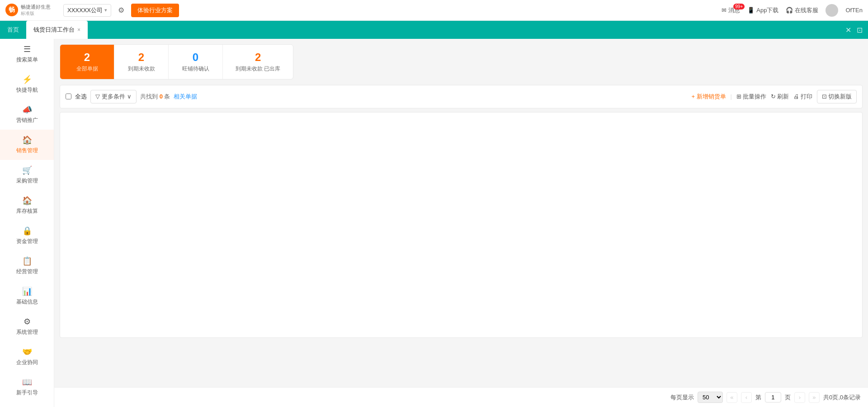  Describe the element at coordinates (751, 97) in the screenshot. I see `batch-button: ⊞ 批量操作` at that location.